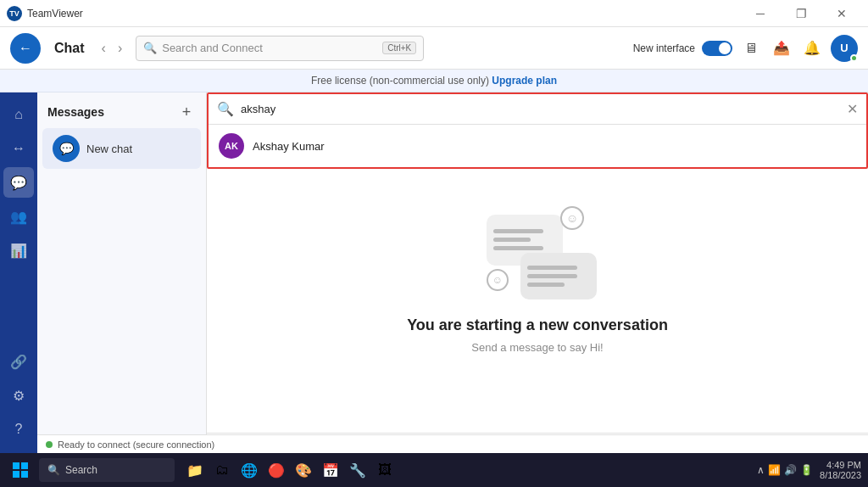  What do you see at coordinates (785, 470) in the screenshot?
I see `system-tray: ∧ 📶 🔊 🔋` at bounding box center [785, 470].